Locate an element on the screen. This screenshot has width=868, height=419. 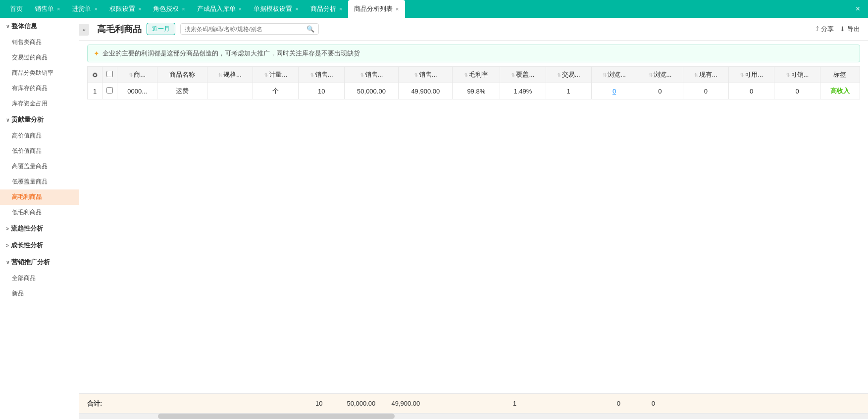
col-header-10: ⇅覆盖... is located at coordinates (523, 75).